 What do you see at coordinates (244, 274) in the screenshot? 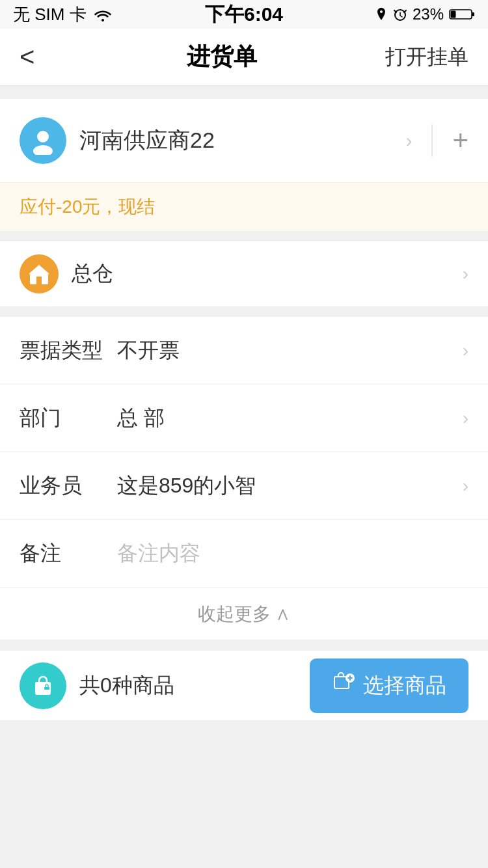
I see `warehouse-section: 总仓 ›` at bounding box center [244, 274].